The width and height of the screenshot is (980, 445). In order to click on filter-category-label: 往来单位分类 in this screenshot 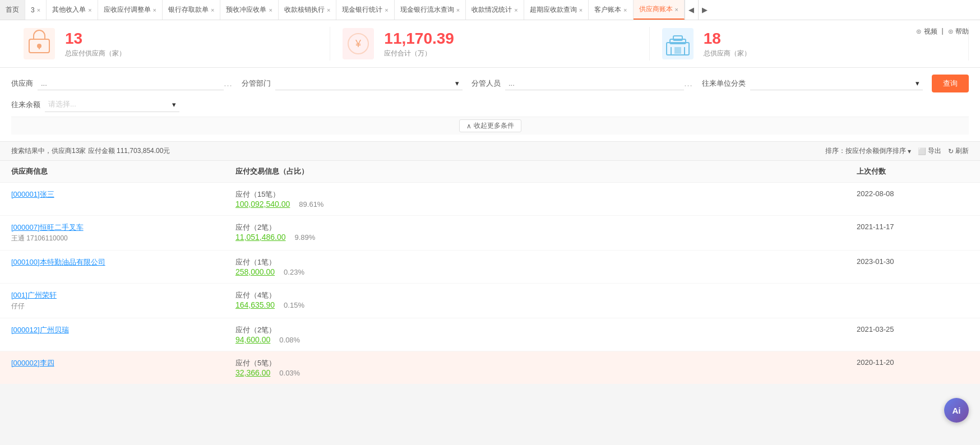, I will do `click(724, 84)`.